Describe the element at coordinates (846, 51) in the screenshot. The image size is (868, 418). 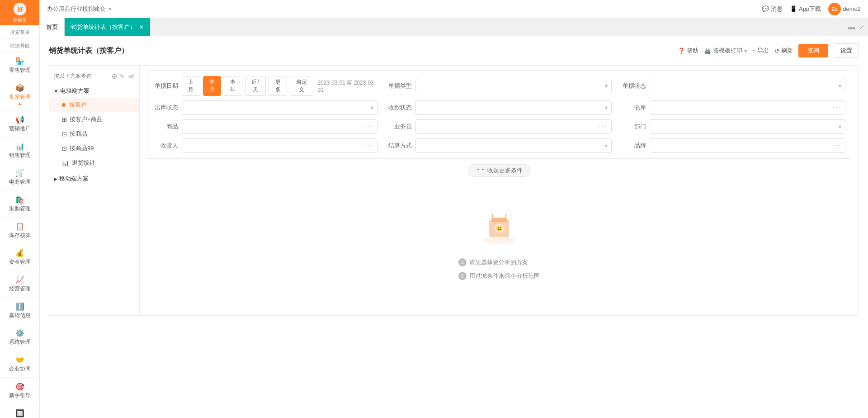
I see `settings-button: 设置` at that location.